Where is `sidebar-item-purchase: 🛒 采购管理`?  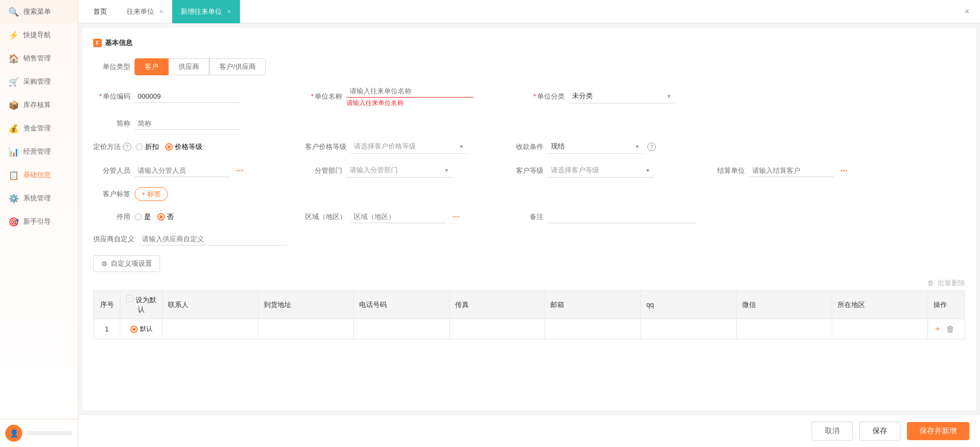
sidebar-item-purchase: 🛒 采购管理 is located at coordinates (39, 82).